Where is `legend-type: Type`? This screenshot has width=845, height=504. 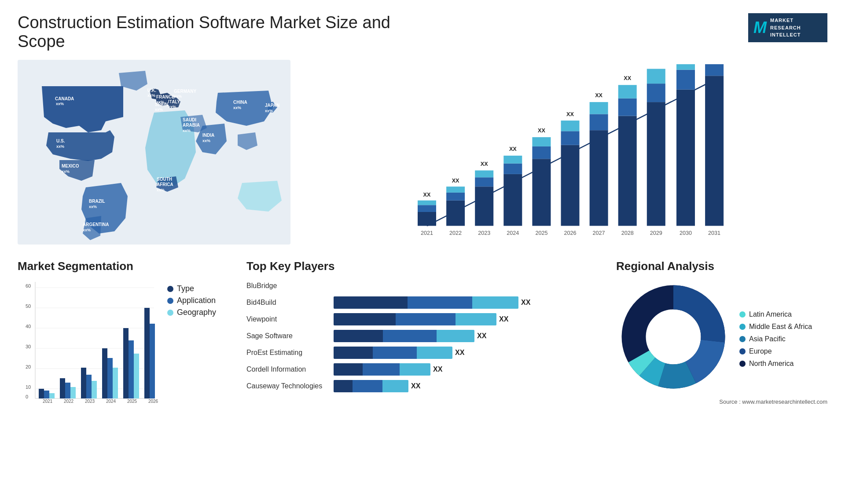
legend-type: Type is located at coordinates (192, 289).